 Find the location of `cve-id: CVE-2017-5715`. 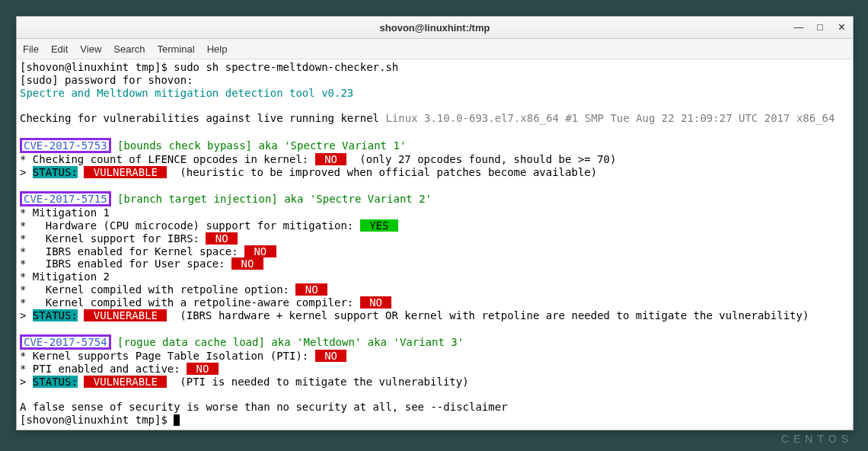

cve-id: CVE-2017-5715 is located at coordinates (65, 199).